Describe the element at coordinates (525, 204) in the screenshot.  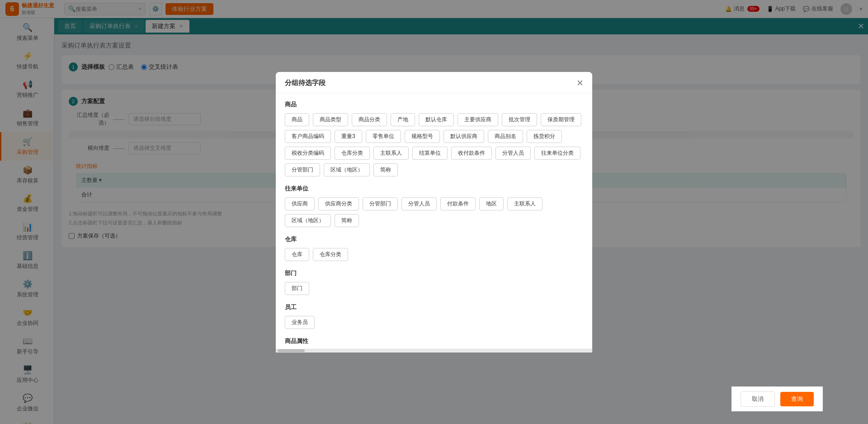
I see `field-chip-1-6: 主联系人` at that location.